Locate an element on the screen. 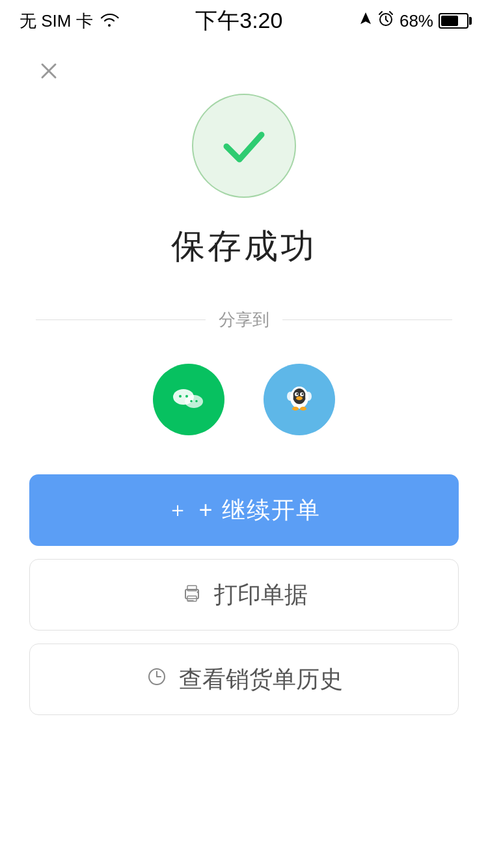  share-divider: 分享到 is located at coordinates (244, 320).